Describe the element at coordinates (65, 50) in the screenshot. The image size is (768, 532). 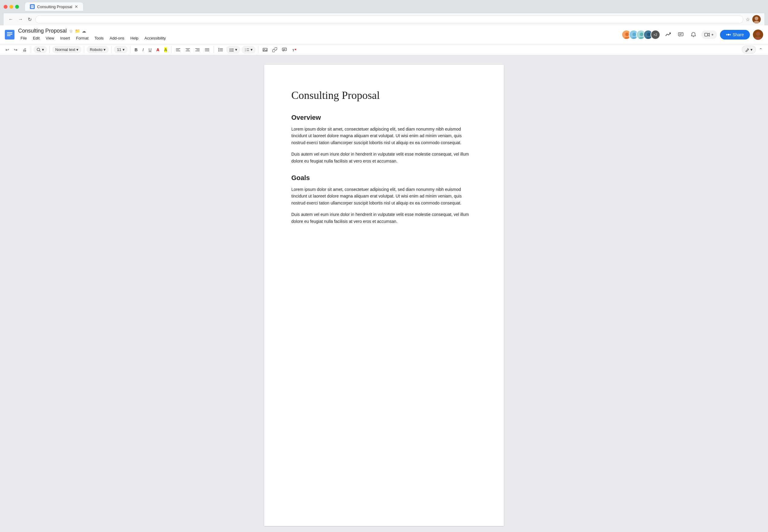
I see `text-style-label: Normal text` at that location.